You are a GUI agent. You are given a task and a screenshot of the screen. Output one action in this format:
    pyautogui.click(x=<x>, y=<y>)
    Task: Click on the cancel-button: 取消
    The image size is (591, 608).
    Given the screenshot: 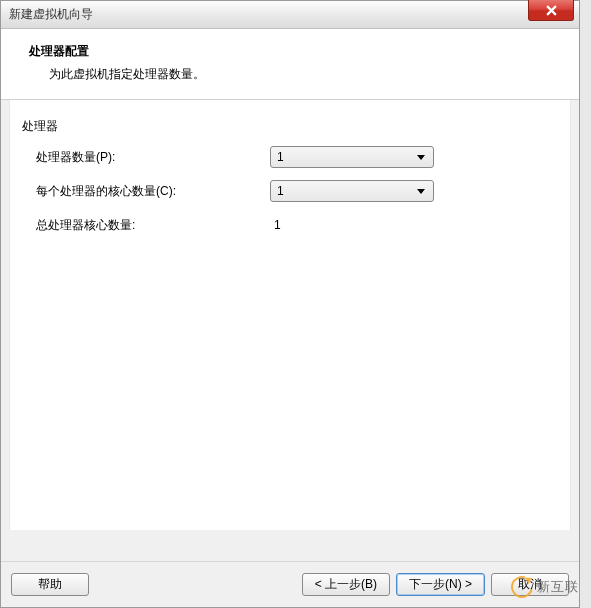 What is the action you would take?
    pyautogui.click(x=530, y=584)
    